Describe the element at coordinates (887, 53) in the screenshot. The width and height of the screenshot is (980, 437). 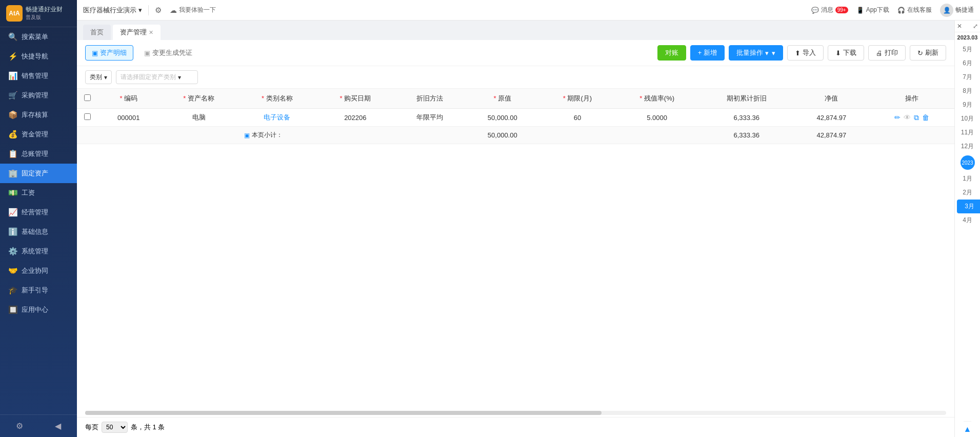
I see `print-button: 🖨 打印` at that location.